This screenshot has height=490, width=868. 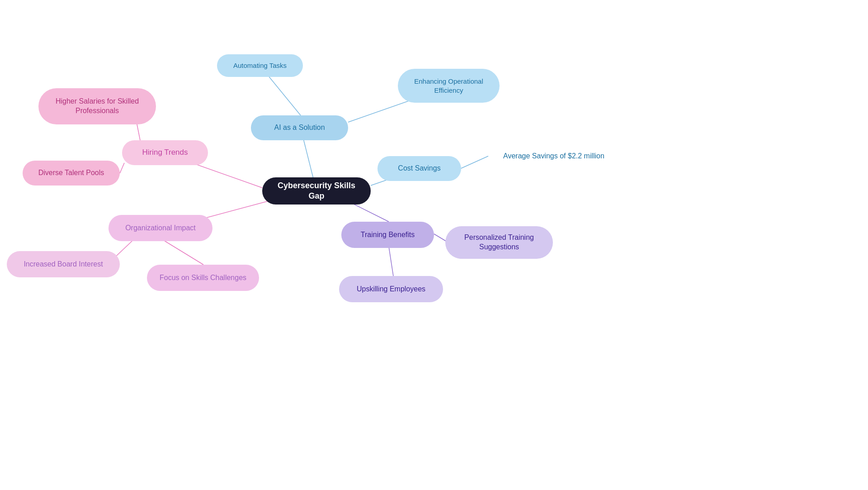 I want to click on average-savings-node: Average Savings of $2.2 million, so click(x=554, y=156).